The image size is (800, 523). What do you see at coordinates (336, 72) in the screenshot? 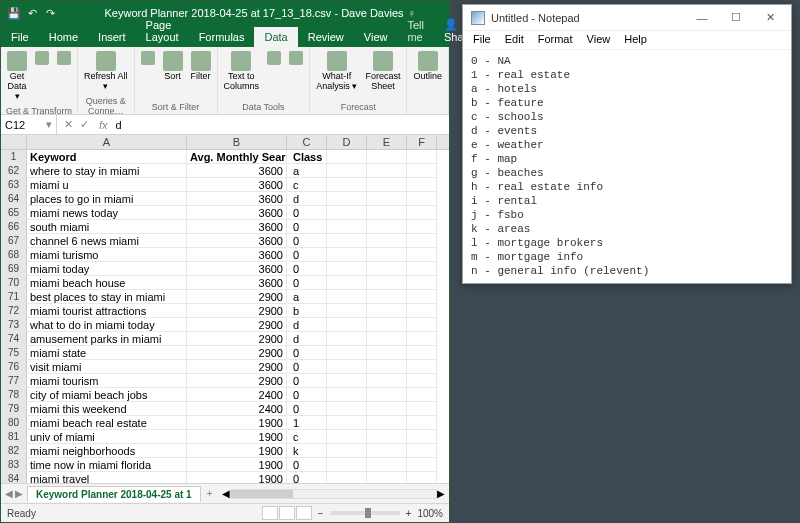
I see `what-if-button: What-If Analysis ▾` at bounding box center [336, 72].